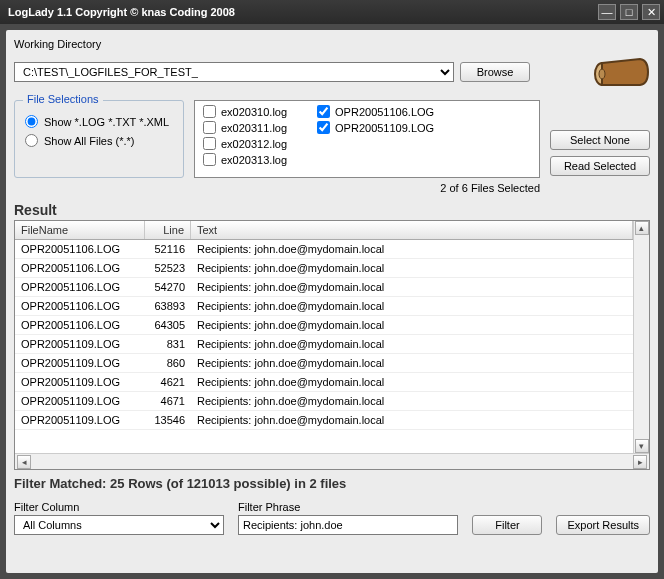  What do you see at coordinates (168, 230) in the screenshot?
I see `col-line: Line` at bounding box center [168, 230].